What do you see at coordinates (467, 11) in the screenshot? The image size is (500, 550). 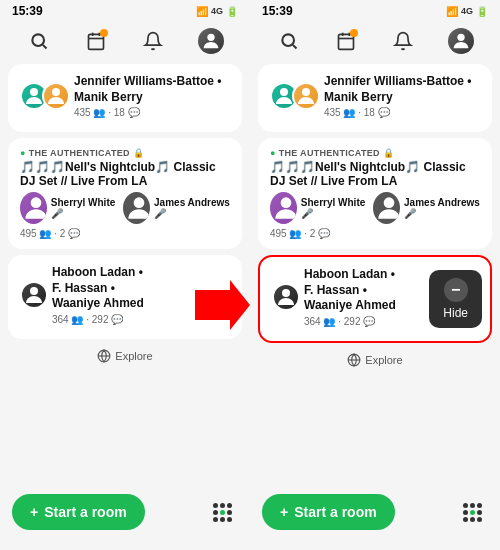 I see `network-right: 4G` at bounding box center [467, 11].